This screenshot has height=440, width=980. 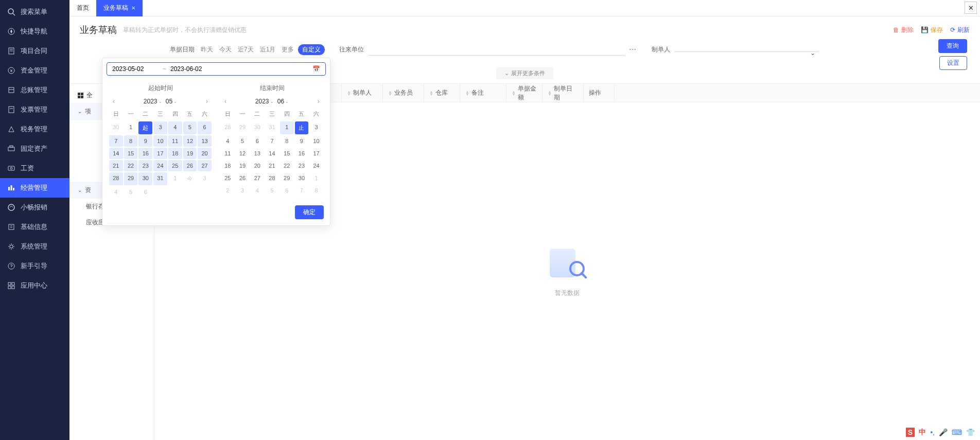 What do you see at coordinates (933, 432) in the screenshot?
I see `tray-icon: •,` at bounding box center [933, 432].